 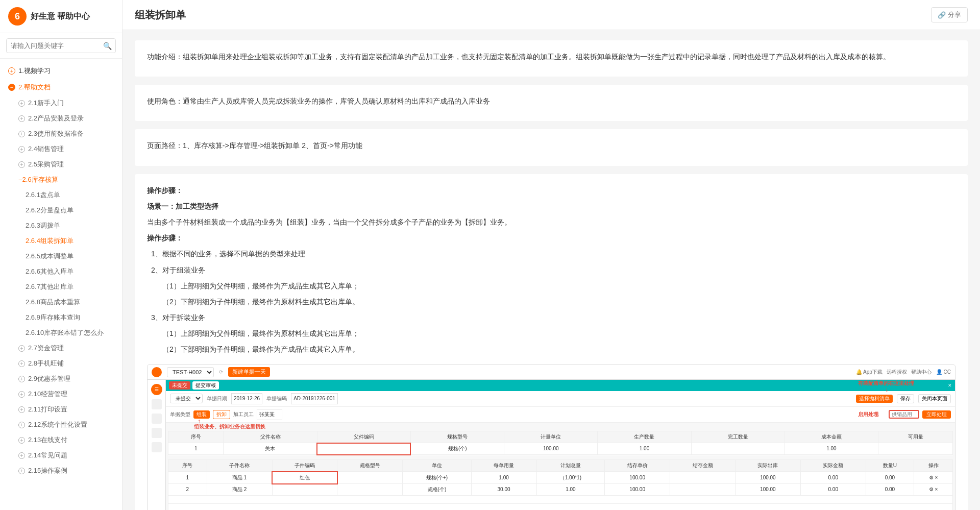 What do you see at coordinates (61, 241) in the screenshot?
I see `sidebar-item-inventory-4: 2.6.4组装拆卸单` at bounding box center [61, 241].